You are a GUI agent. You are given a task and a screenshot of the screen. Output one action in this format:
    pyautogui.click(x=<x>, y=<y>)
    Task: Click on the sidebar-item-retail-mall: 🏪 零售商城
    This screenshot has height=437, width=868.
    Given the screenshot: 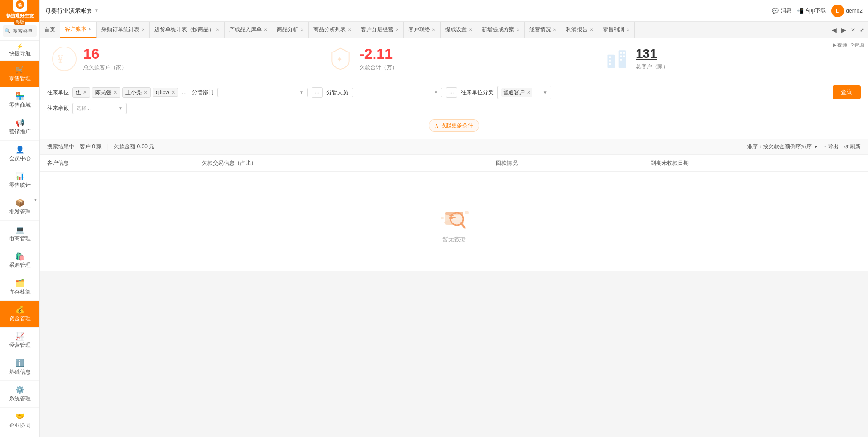 What is the action you would take?
    pyautogui.click(x=20, y=100)
    